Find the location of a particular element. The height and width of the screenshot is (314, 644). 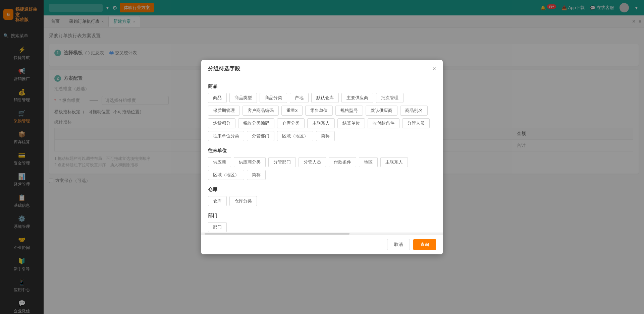

field-tag-partner-8: 简称 is located at coordinates (256, 175).